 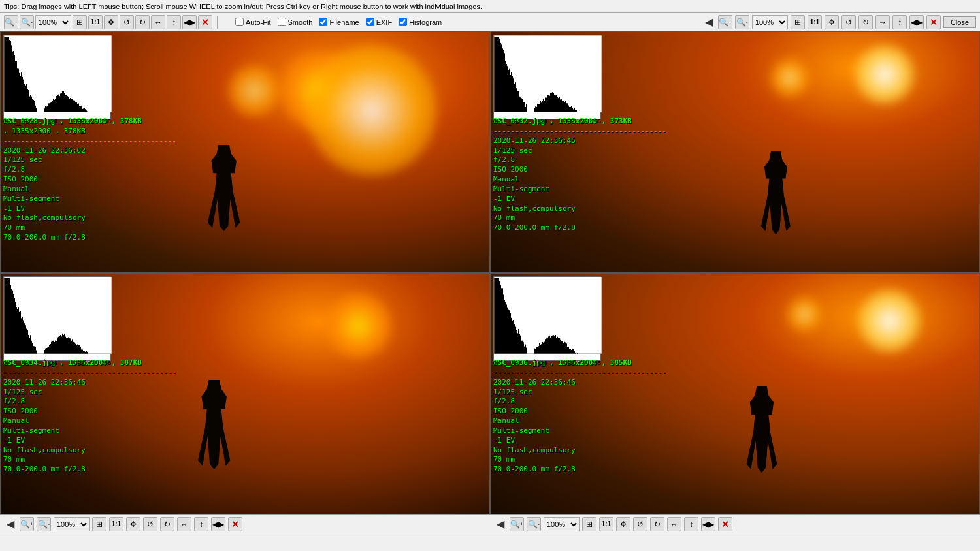 I want to click on zoom-in-button: 🔍+, so click(x=11, y=22).